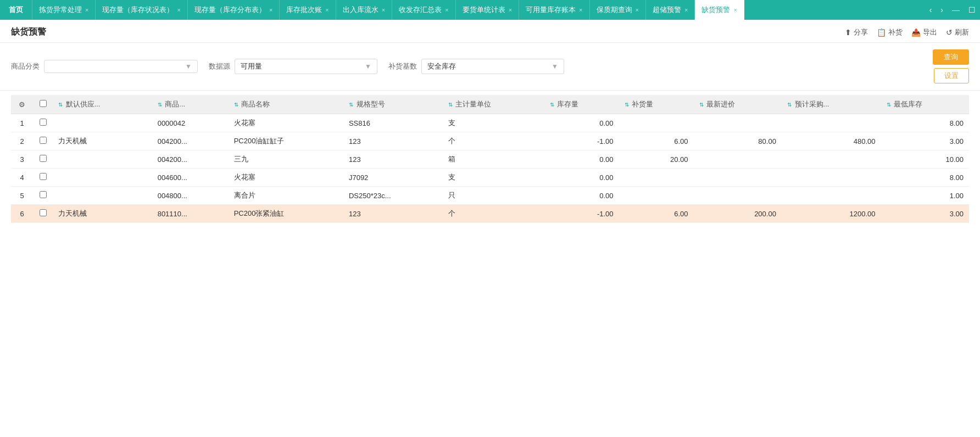  I want to click on share-button: ⬆ 分享, so click(856, 32).